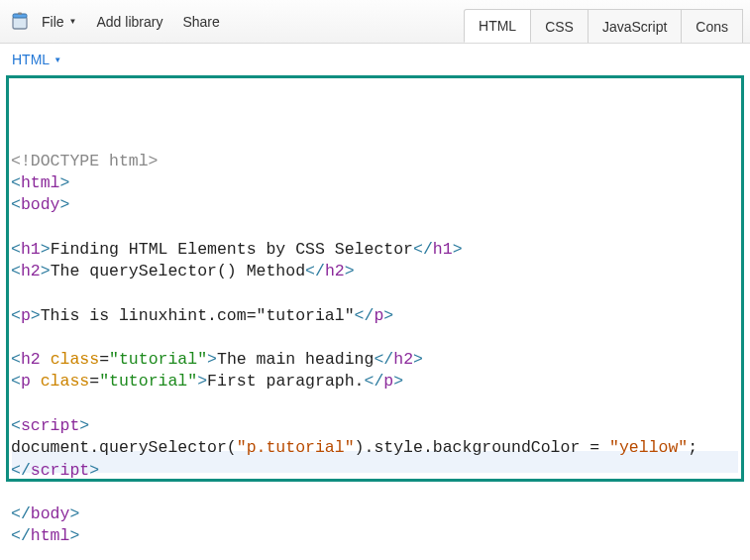 The width and height of the screenshot is (750, 560). I want to click on code-token: ;, so click(693, 448).